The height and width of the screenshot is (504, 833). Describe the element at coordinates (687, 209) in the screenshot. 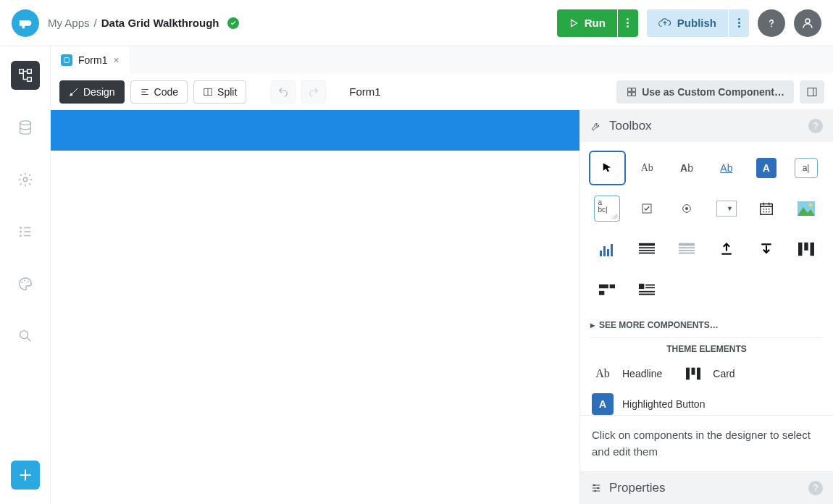

I see `tool-radio` at that location.